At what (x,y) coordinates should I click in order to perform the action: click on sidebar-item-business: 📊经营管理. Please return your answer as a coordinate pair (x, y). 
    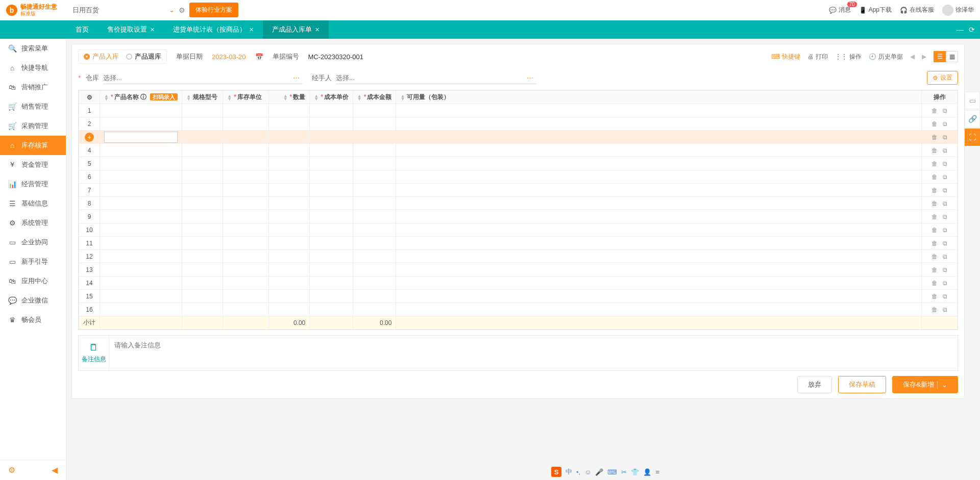
    Looking at the image, I should click on (33, 184).